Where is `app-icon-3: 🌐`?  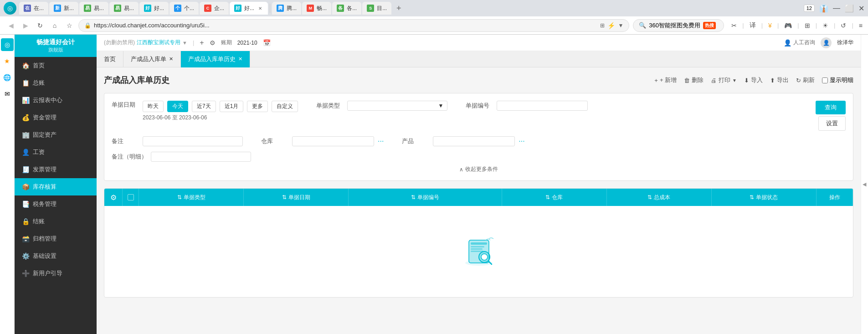
app-icon-3: 🌐 is located at coordinates (7, 77).